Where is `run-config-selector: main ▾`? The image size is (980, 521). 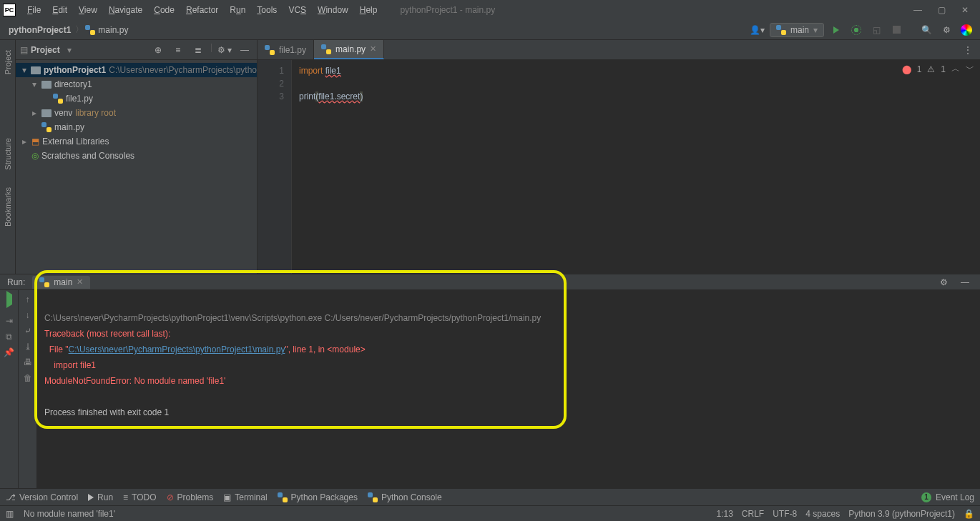
run-config-selector: main ▾ is located at coordinates (797, 30).